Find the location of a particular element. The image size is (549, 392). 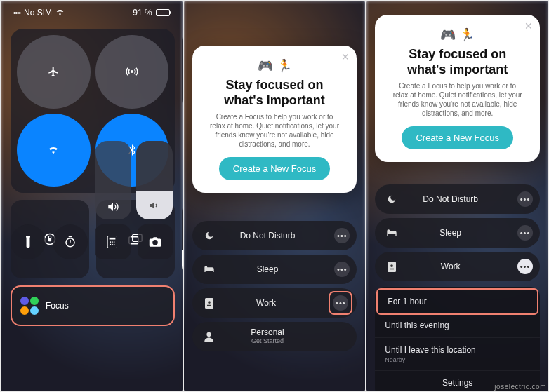

option-for-1-hour: For 1 hour is located at coordinates (458, 302).